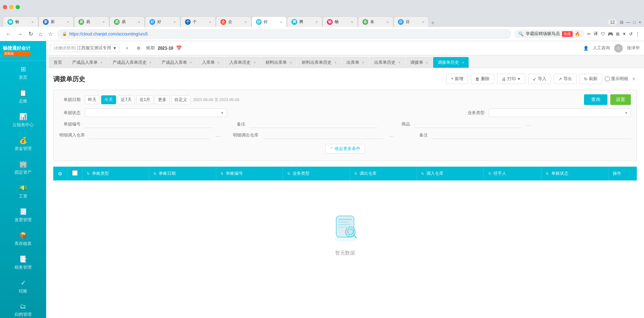 The height and width of the screenshot is (318, 644). I want to click on close-window-btn, so click(5, 7).